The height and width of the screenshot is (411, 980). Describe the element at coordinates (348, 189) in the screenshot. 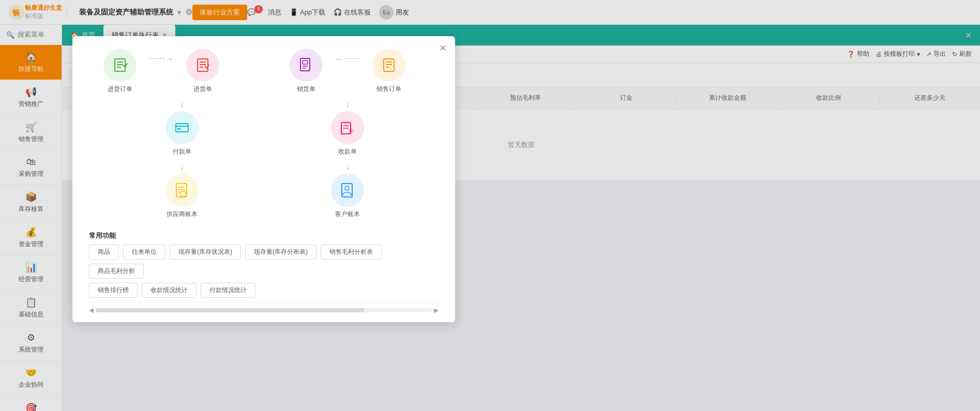

I see `flow-col-customer: ↓ 客户账本` at that location.